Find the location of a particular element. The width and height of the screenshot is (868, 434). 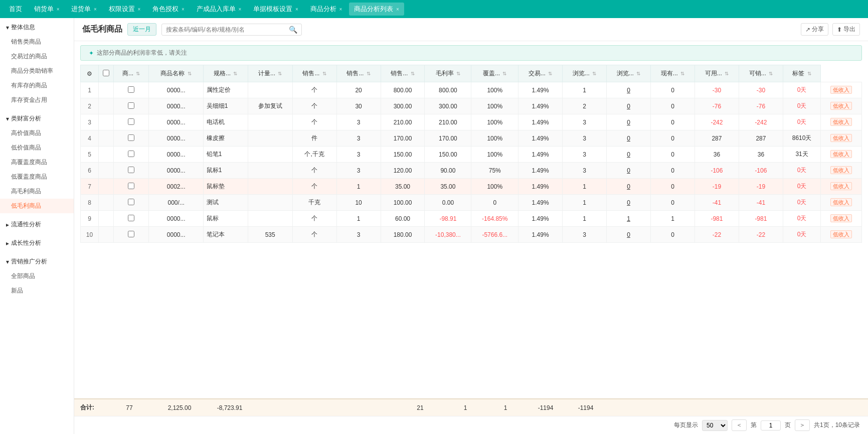

sidebar-group-title-wealth: ▾ 类财富分析 is located at coordinates (37, 118).